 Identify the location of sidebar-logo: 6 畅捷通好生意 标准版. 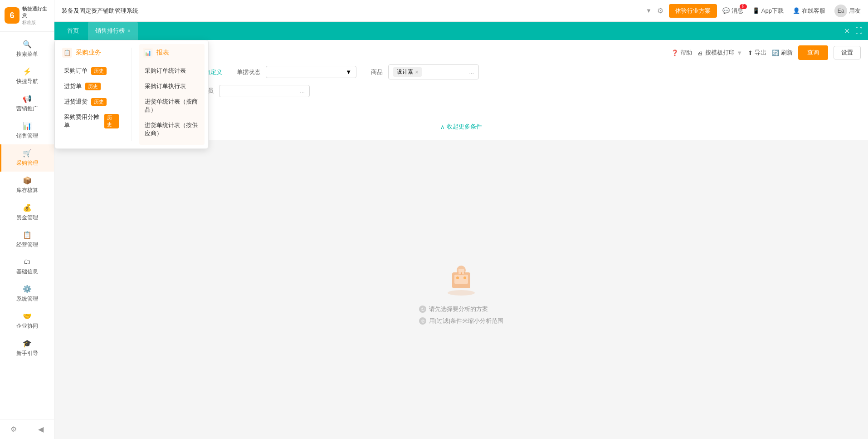
(27, 16).